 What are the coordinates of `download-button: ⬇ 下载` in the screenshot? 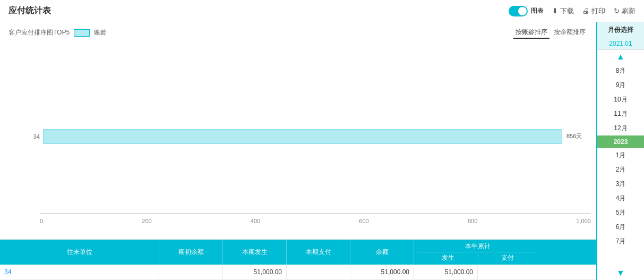 It's located at (563, 11).